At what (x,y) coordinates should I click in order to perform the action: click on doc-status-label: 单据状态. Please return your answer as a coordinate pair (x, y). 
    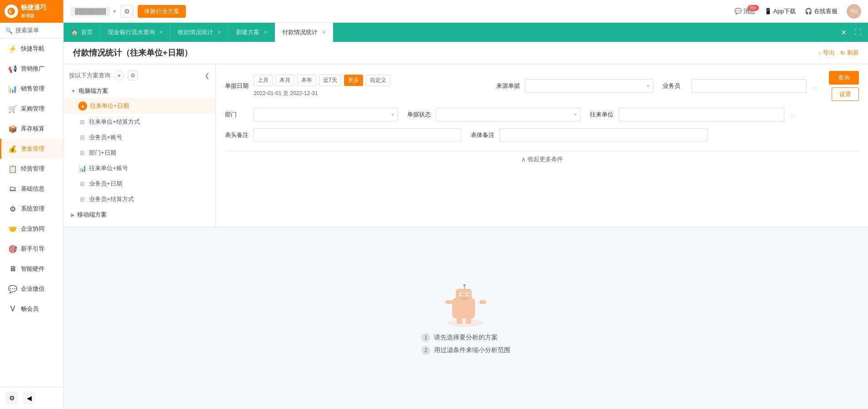
    Looking at the image, I should click on (420, 115).